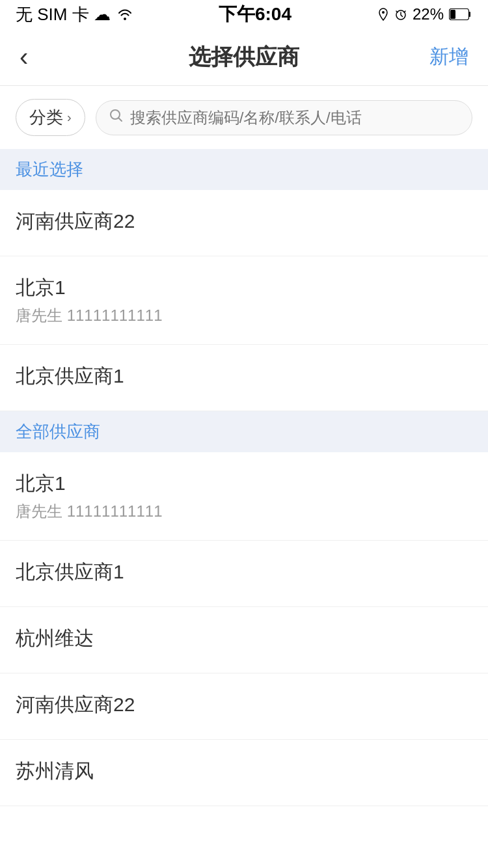 The height and width of the screenshot is (868, 488). I want to click on status-right: 22%, so click(425, 14).